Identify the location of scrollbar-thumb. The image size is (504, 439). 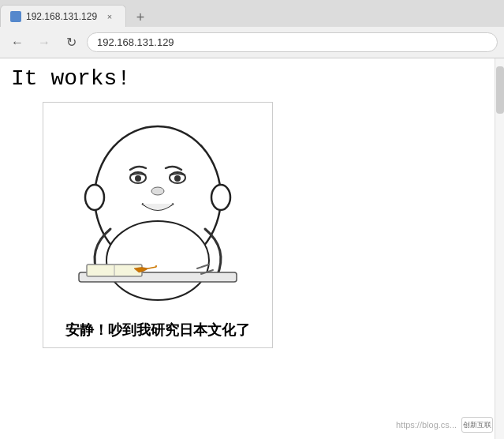
(500, 90).